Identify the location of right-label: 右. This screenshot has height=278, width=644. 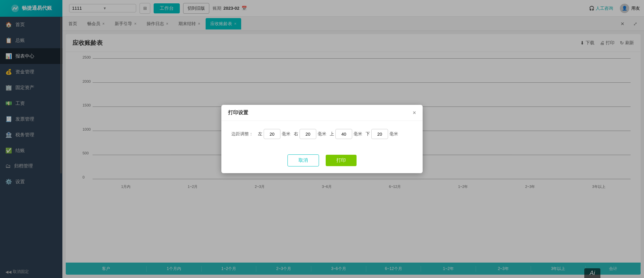
(296, 134).